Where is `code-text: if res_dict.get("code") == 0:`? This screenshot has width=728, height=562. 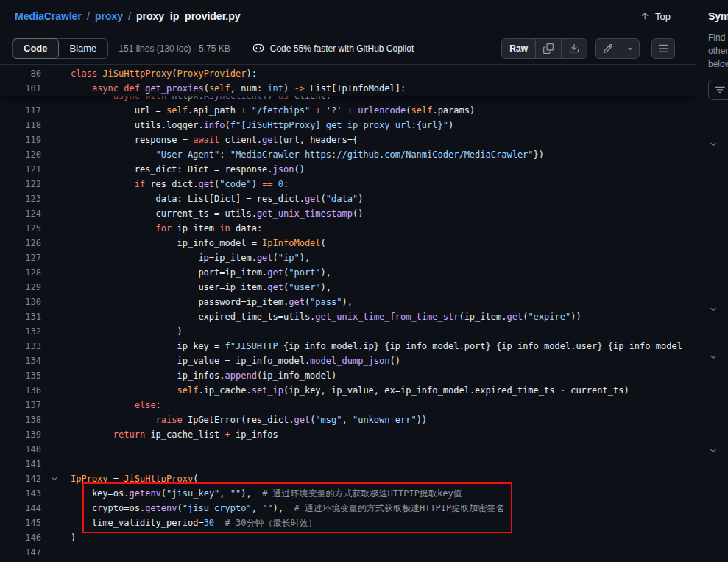 code-text: if res_dict.get("code") == 0: is located at coordinates (180, 184).